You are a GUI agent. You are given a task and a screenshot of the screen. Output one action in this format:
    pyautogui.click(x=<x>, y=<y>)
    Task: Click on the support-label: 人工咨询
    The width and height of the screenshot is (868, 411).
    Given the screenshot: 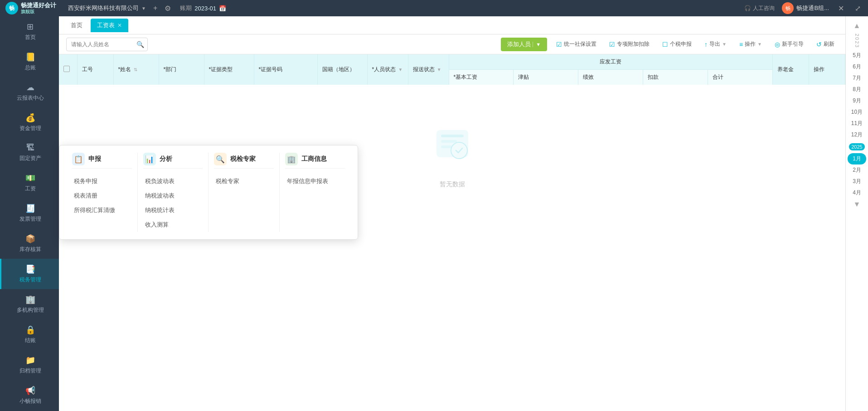 What is the action you would take?
    pyautogui.click(x=764, y=8)
    